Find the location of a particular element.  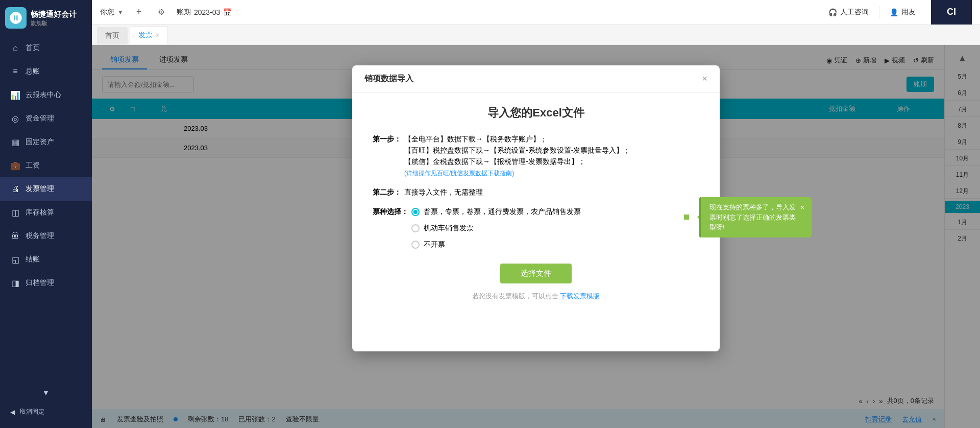

settings-button: ⚙ is located at coordinates (161, 12).